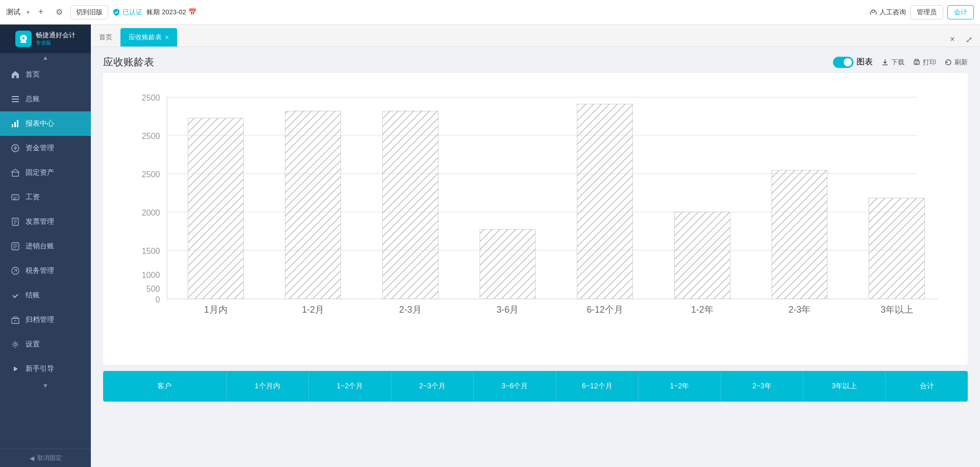 The image size is (980, 467). Describe the element at coordinates (106, 37) in the screenshot. I see `tab-home: 首页` at that location.